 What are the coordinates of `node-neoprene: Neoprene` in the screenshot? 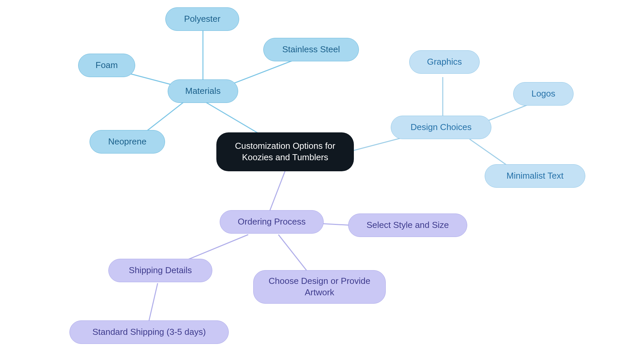 It's located at (127, 142).